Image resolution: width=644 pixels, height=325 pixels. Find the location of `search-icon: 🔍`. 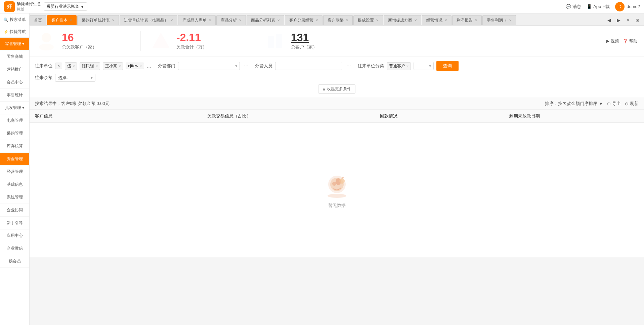

search-icon: 🔍 is located at coordinates (6, 20).